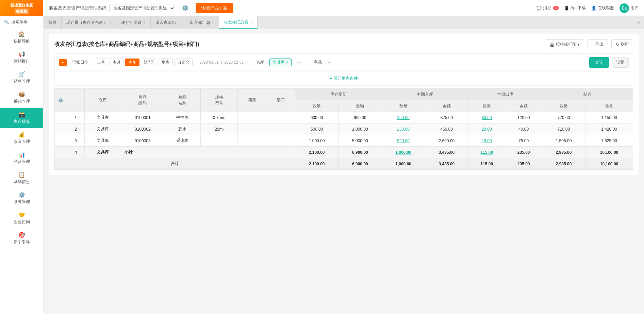  I want to click on subtotal-out-amt: 235.00, so click(524, 152).